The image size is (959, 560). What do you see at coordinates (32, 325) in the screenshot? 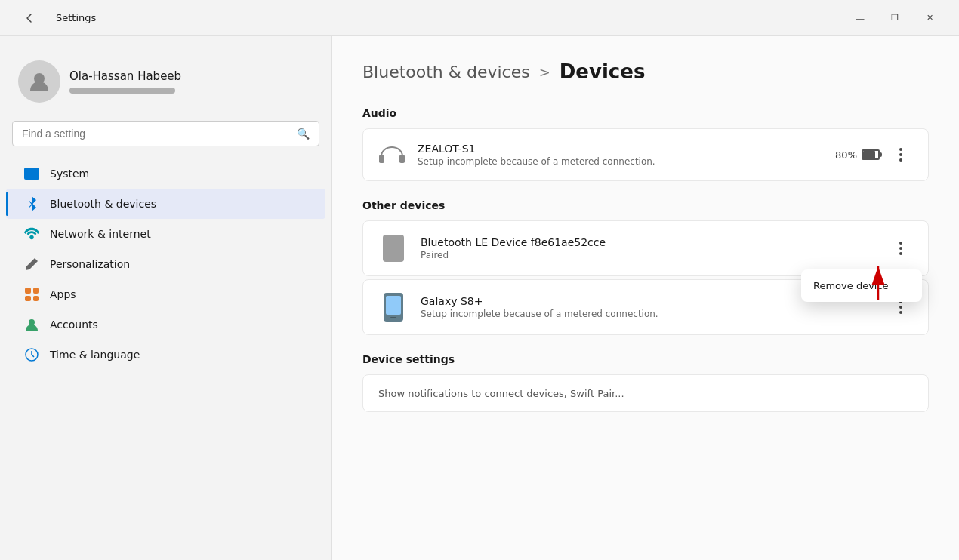
I see `accounts-icon` at bounding box center [32, 325].